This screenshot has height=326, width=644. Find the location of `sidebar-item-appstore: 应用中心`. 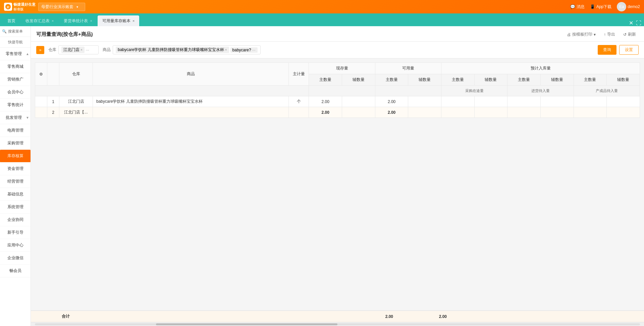

sidebar-item-appstore: 应用中心 is located at coordinates (15, 245).